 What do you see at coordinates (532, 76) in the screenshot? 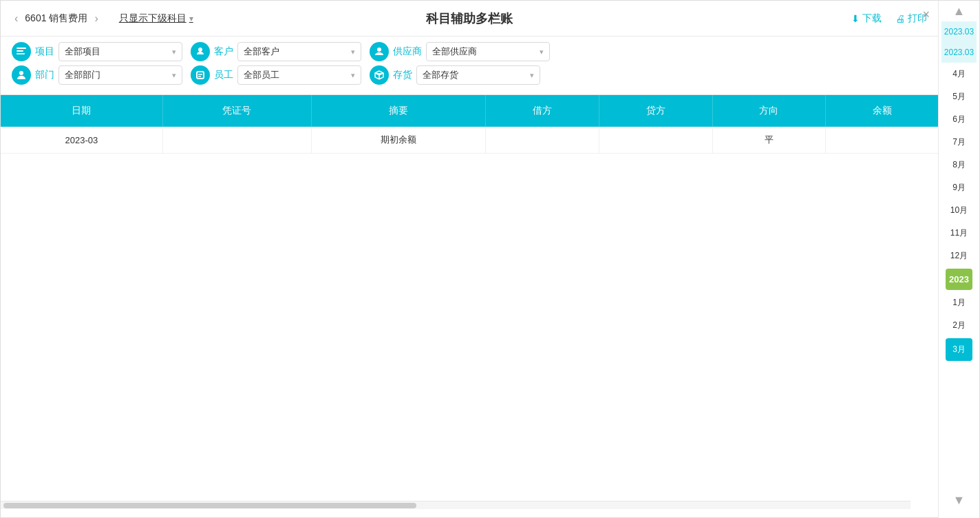
I see `inventory-arrow-icon: ▾` at bounding box center [532, 76].